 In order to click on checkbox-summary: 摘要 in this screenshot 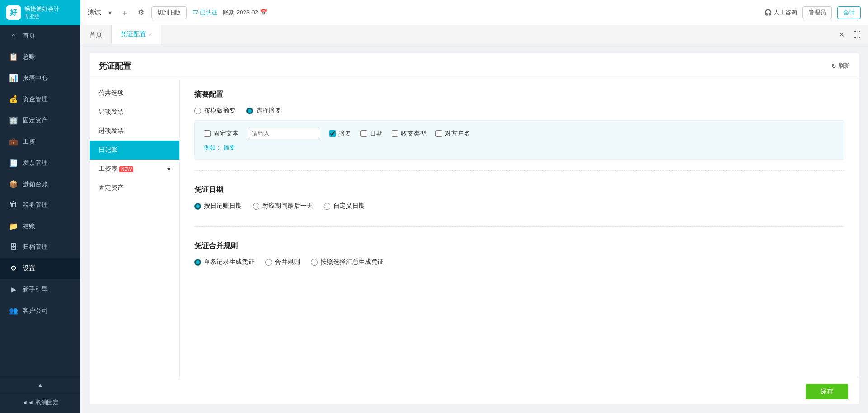, I will do `click(340, 134)`.